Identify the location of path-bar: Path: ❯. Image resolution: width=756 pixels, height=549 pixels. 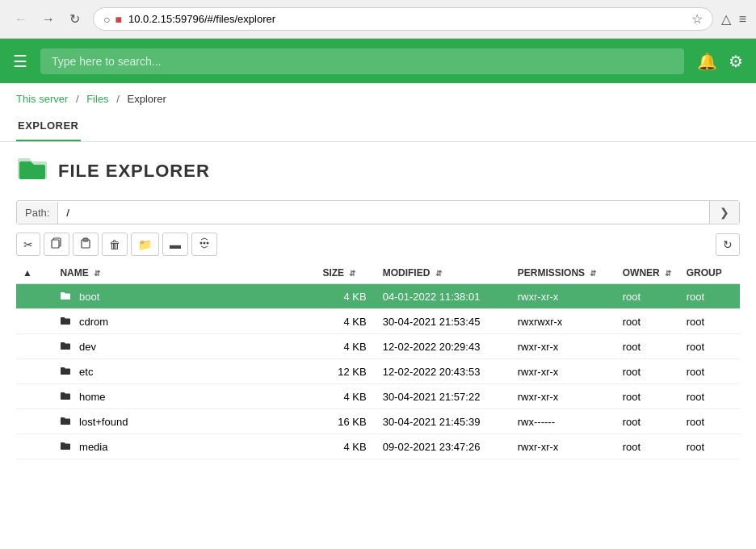
(378, 212).